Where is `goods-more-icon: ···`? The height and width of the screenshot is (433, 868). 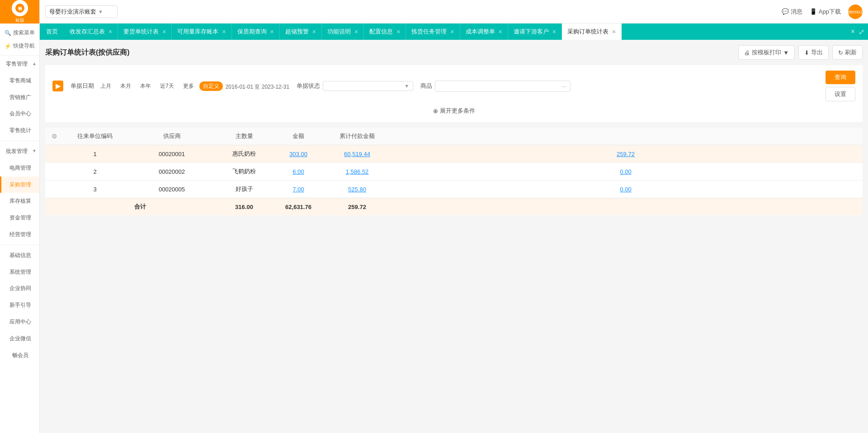 goods-more-icon: ··· is located at coordinates (564, 86).